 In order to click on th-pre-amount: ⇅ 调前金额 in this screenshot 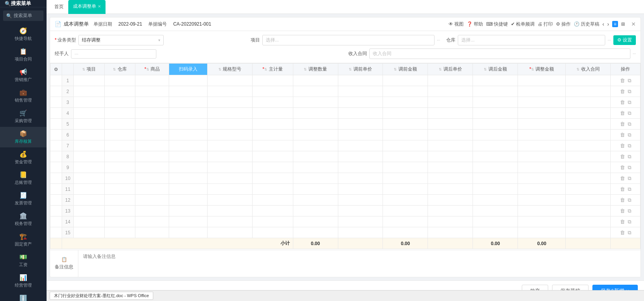, I will do `click(405, 69)`.